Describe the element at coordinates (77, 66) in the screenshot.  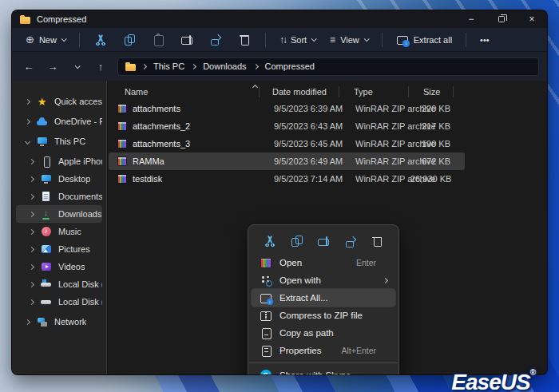
I see `recent-locations-button` at that location.